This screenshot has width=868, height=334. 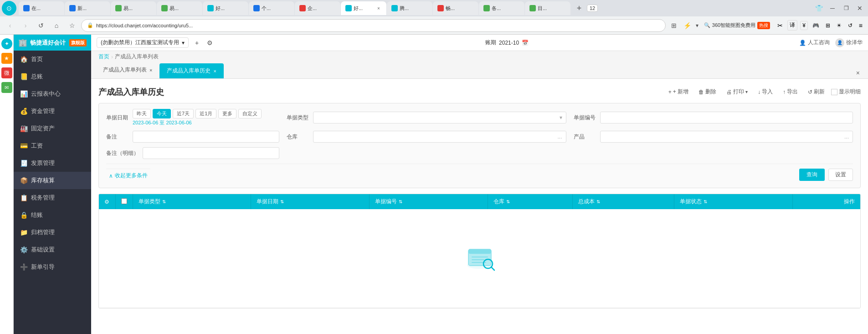 What do you see at coordinates (215, 71) in the screenshot?
I see `page-tab-history-close-icon: ×` at bounding box center [215, 71].